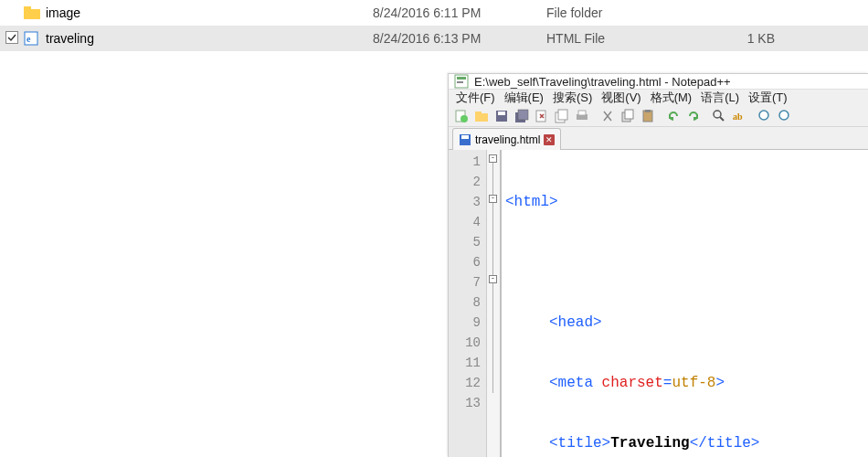 This screenshot has height=457, width=868. Describe the element at coordinates (720, 98) in the screenshot. I see `menu-lang: 语言(L)` at that location.